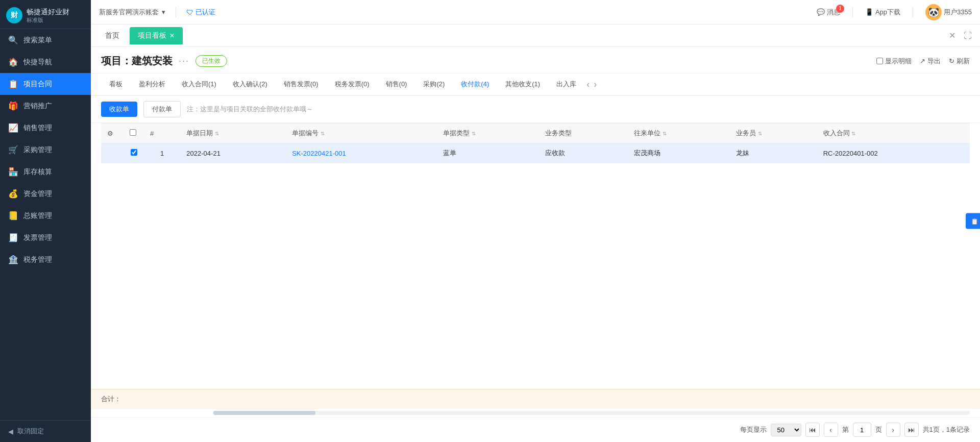  I want to click on topbar: 新服务官网演示账套 ▾ 🛡 已认证 💬 消息 1 📱 App下载 🐼 用户335…, so click(535, 12).